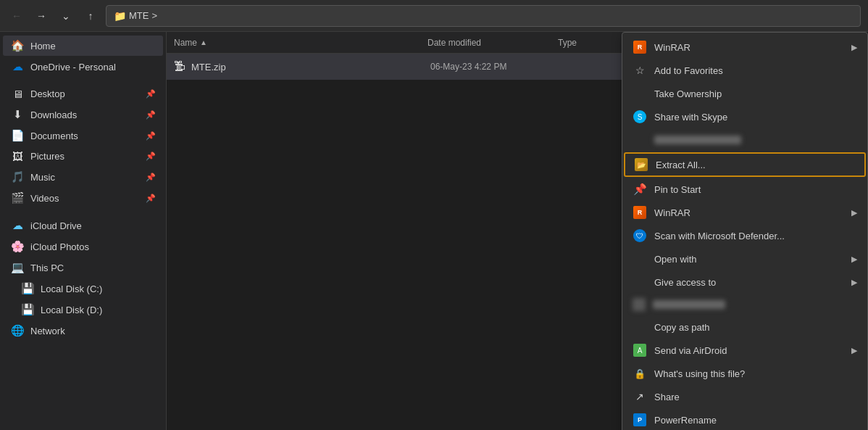  What do you see at coordinates (180, 67) in the screenshot?
I see `zip-file-icon: 🗜` at bounding box center [180, 67].